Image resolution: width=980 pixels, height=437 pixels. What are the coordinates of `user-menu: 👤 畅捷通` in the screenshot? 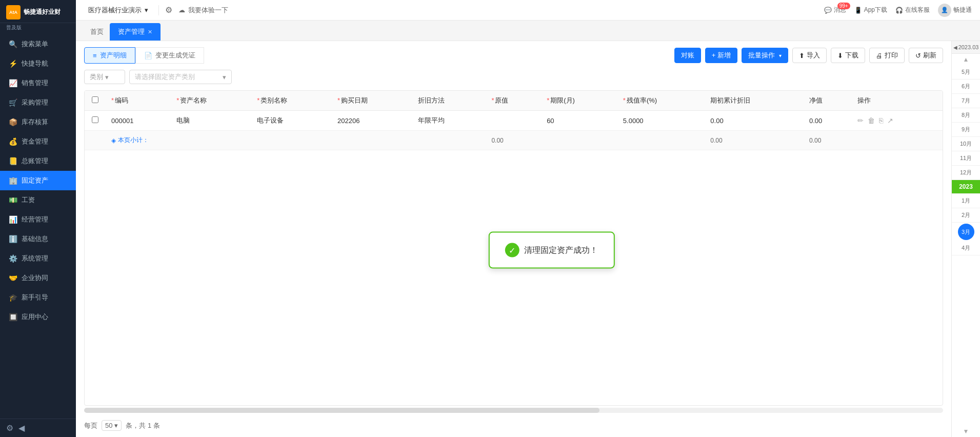 It's located at (955, 10).